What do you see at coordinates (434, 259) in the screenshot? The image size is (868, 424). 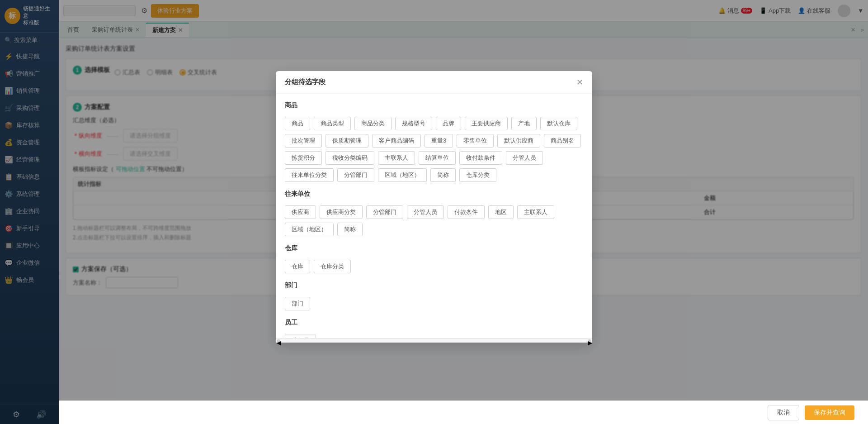 I see `field-section-warehouse: 仓库仓库仓库分类` at bounding box center [434, 259].